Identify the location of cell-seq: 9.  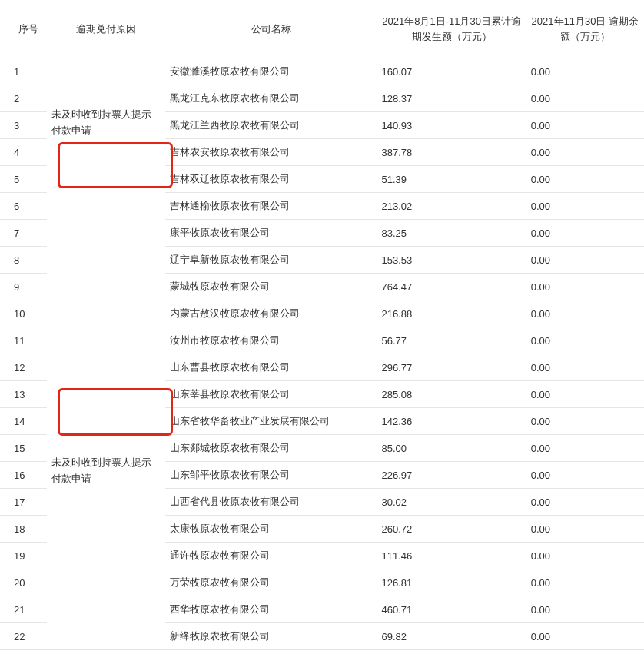
(23, 287).